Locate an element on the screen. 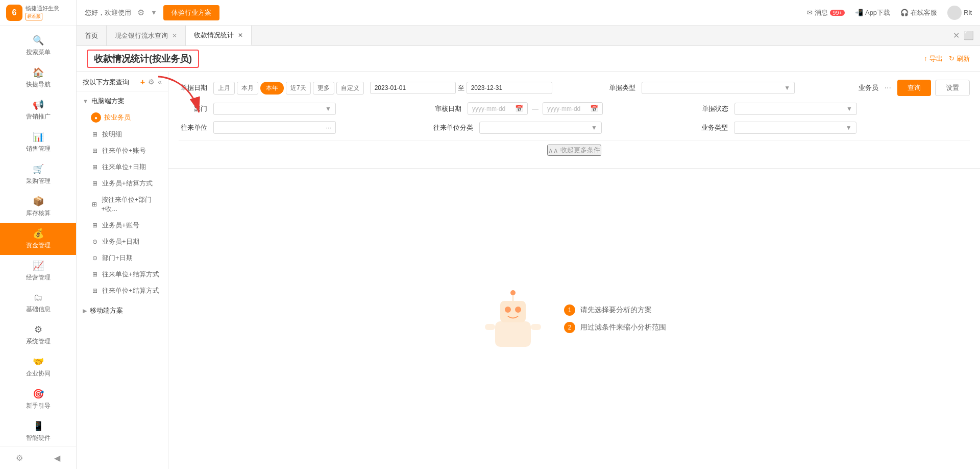 Image resolution: width=980 pixels, height=469 pixels. tree-item-dept-date: ⊙ 部门+日期 is located at coordinates (122, 258).